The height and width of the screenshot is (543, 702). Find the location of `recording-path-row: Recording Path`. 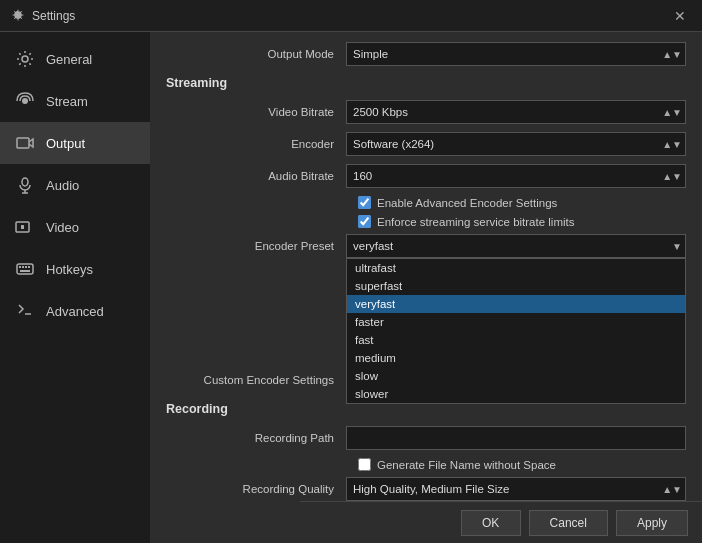

recording-path-row: Recording Path is located at coordinates (426, 438).